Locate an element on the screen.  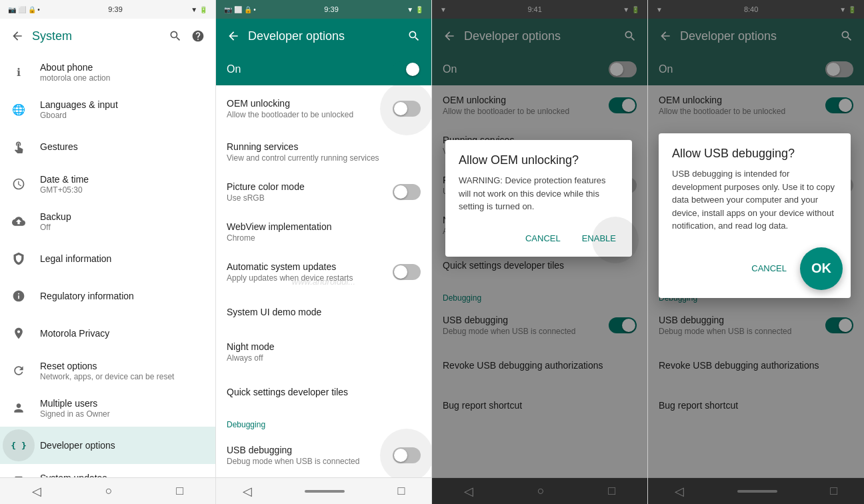
back-nav-r2: ◁ is located at coordinates (679, 491).